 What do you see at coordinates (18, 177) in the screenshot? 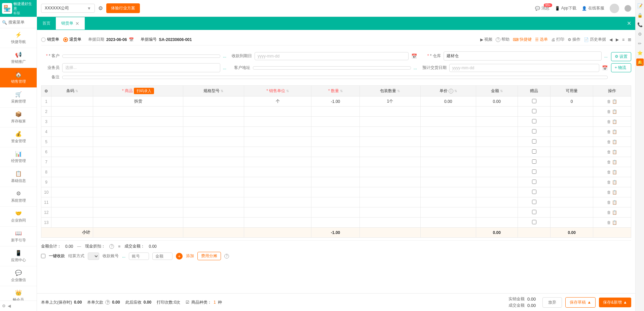
I see `sidebar-item-basic: 📋 基础信息` at bounding box center [18, 177].